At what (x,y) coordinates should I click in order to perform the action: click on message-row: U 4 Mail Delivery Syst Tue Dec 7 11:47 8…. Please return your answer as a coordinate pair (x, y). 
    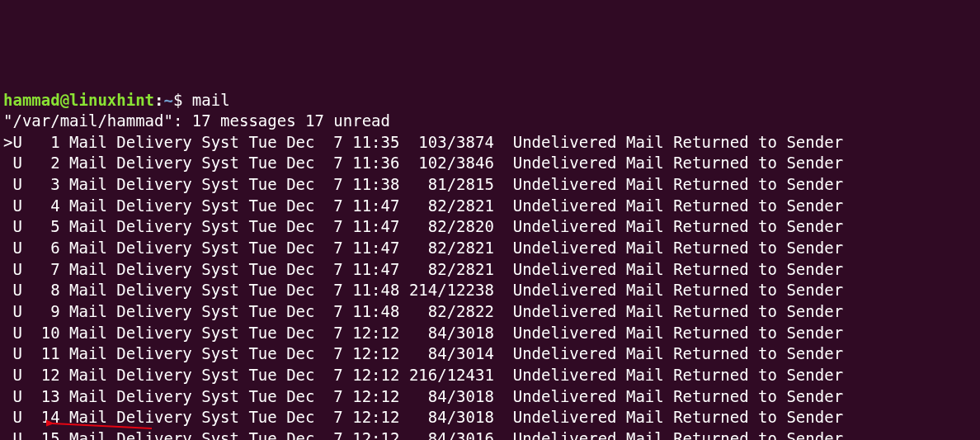
    Looking at the image, I should click on (423, 206).